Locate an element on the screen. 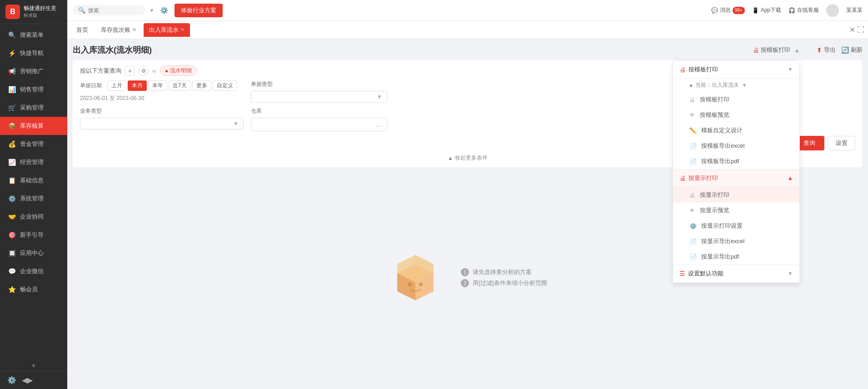 The image size is (868, 389). sidebar-item-quick-nav: ⚡ 快捷导航 is located at coordinates (34, 53).